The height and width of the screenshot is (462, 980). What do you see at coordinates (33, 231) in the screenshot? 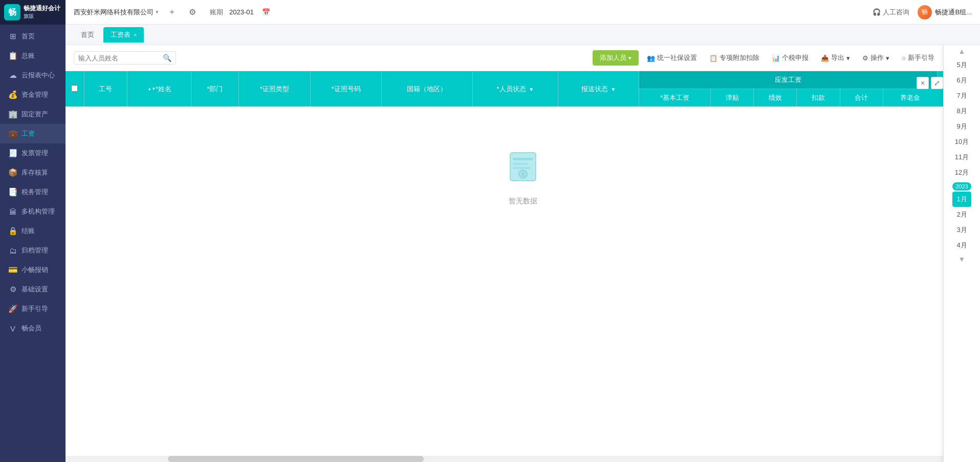
I see `sidebar-item-close: 🔒结账` at bounding box center [33, 231].